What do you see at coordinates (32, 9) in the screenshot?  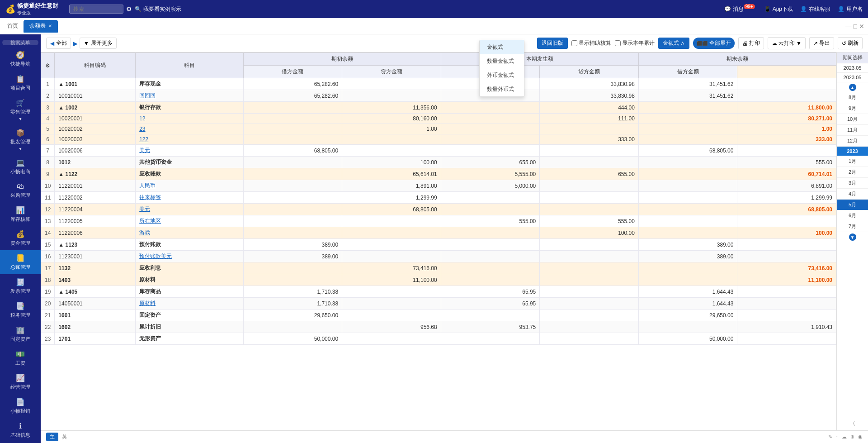 I see `app-logo: 💰 畅捷通好生意财 专业版` at bounding box center [32, 9].